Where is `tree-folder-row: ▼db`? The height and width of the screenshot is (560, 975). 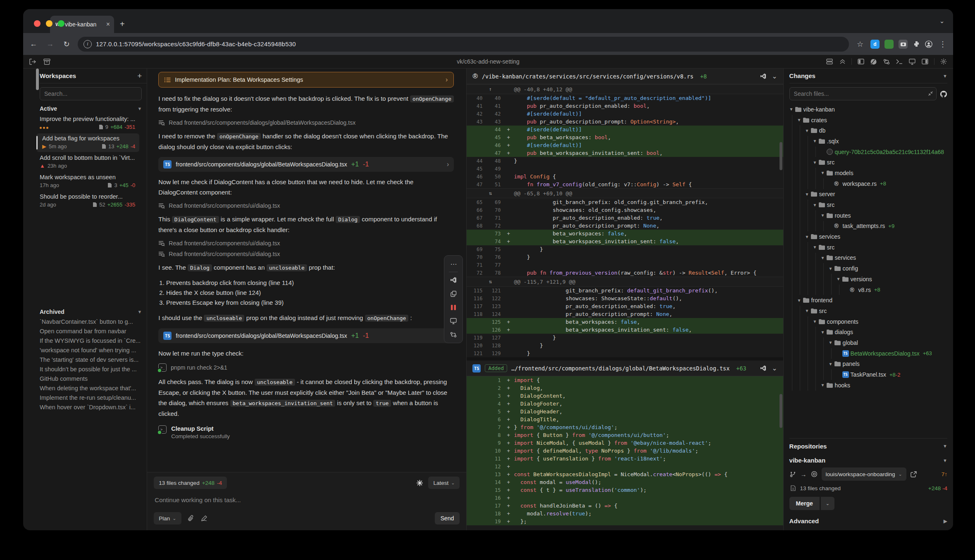
tree-folder-row: ▼db is located at coordinates (868, 131).